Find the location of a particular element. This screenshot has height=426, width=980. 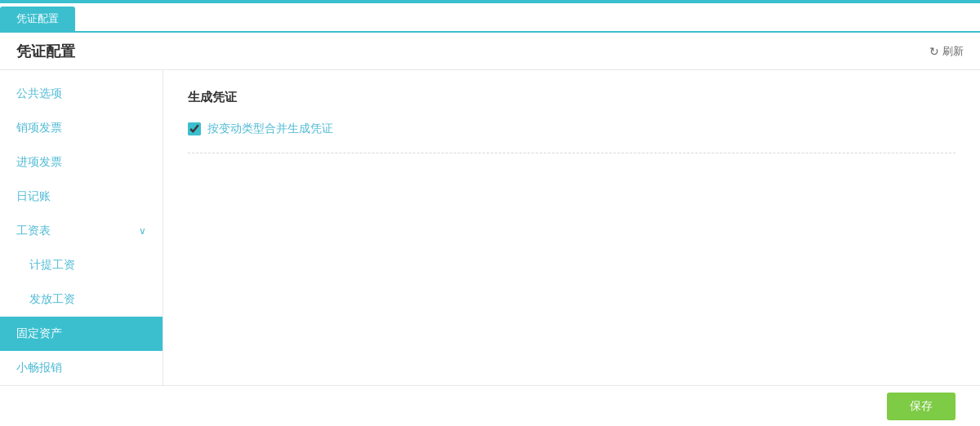

footer: 保存 is located at coordinates (490, 406).